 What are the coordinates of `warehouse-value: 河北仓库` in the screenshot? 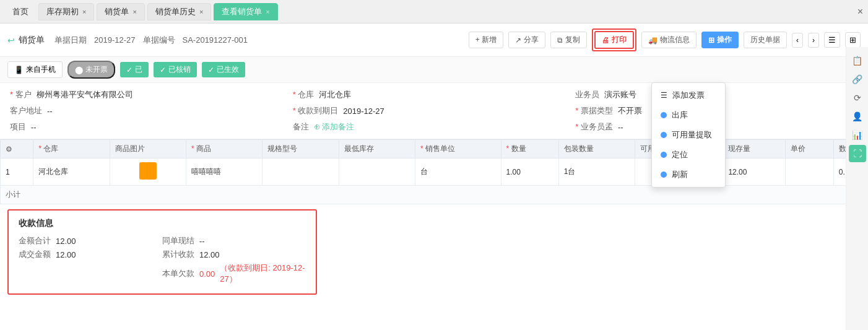 It's located at (335, 95).